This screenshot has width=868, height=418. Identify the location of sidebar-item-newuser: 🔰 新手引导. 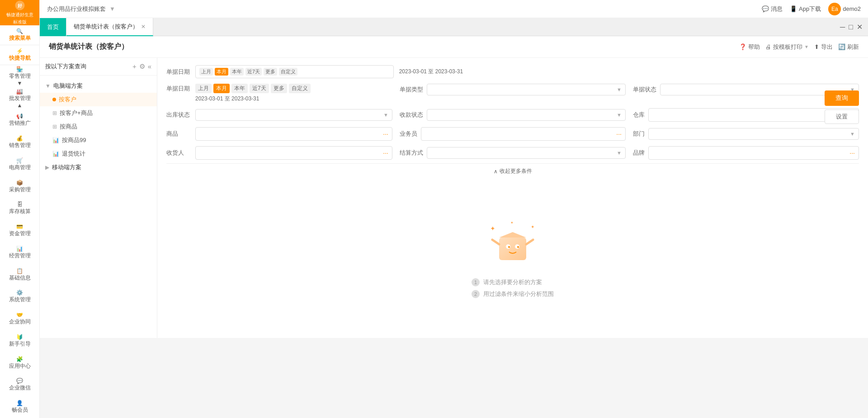
(20, 341).